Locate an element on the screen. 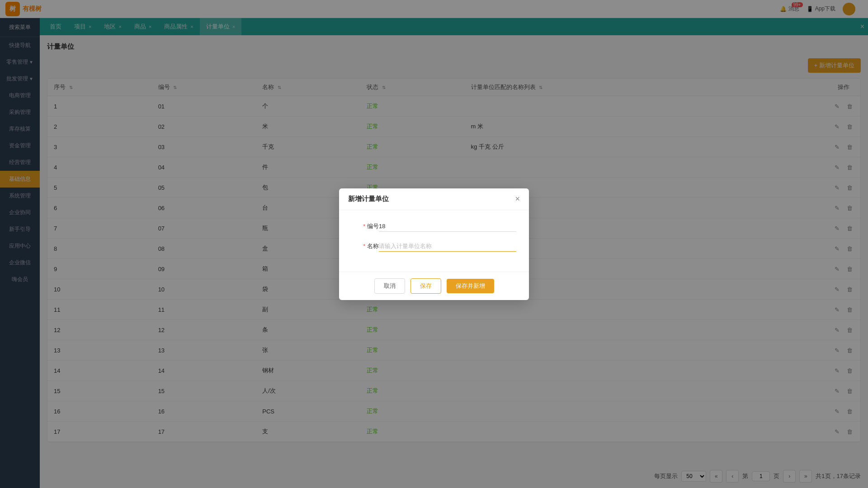 The image size is (868, 488). modal-title: 新增计量单位 is located at coordinates (368, 199).